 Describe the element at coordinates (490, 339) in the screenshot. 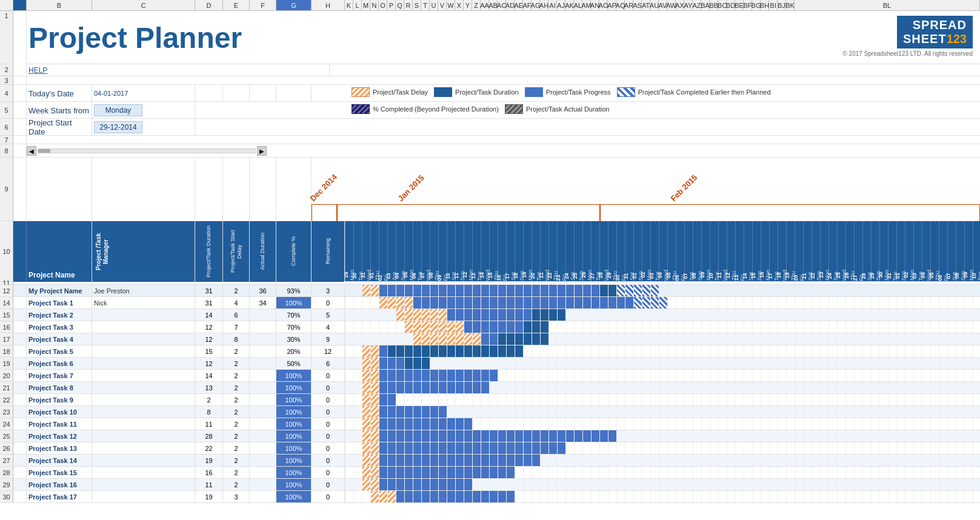

I see `table-row: 17Project Task 412830%9` at that location.